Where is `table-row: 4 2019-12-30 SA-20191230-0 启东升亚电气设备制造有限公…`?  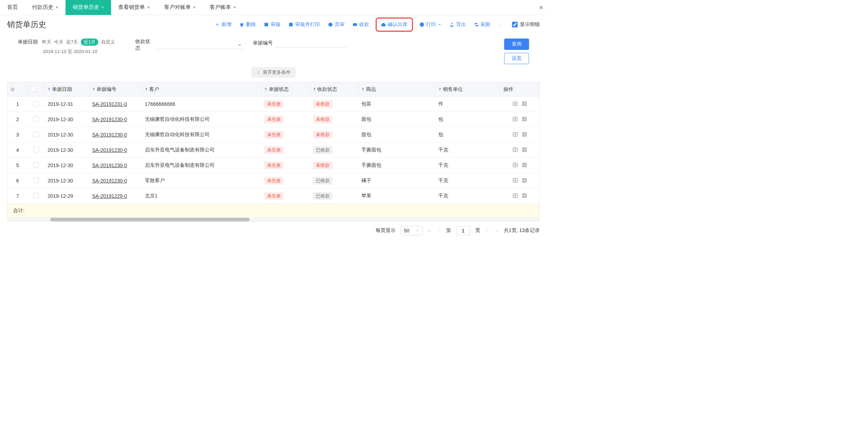 table-row: 4 2019-12-30 SA-20191230-0 启东升亚电气设备制造有限公… is located at coordinates (273, 150).